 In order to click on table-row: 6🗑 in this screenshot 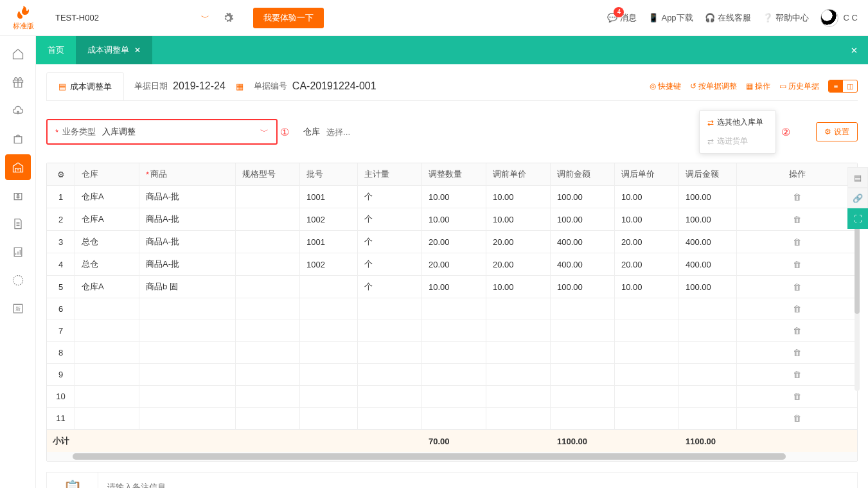, I will do `click(452, 309)`.